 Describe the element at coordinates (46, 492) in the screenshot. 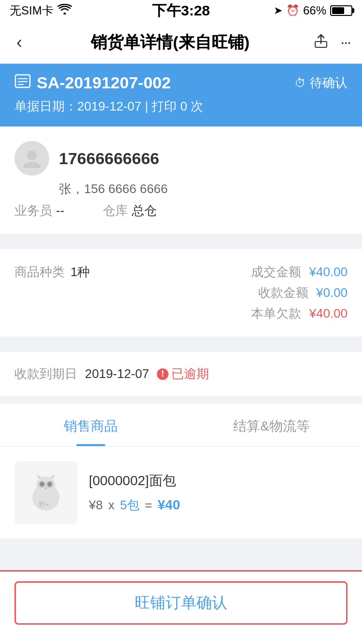

I see `product-placeholder: 野+` at that location.